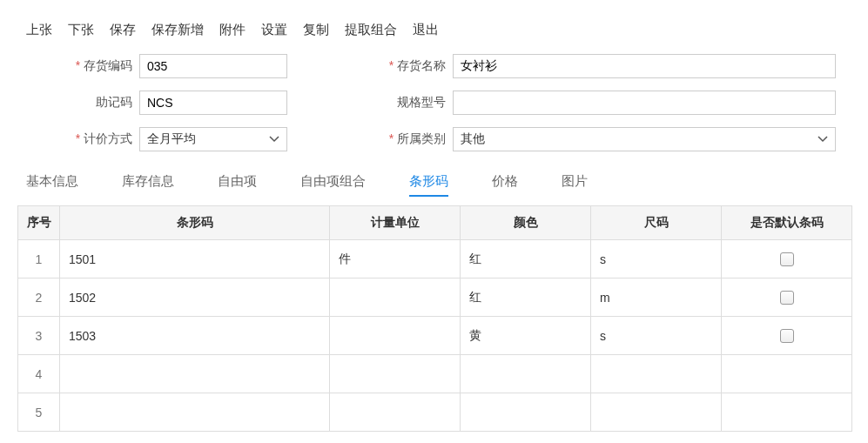 The width and height of the screenshot is (868, 443). Describe the element at coordinates (213, 66) in the screenshot. I see `inventory-code-input` at that location.